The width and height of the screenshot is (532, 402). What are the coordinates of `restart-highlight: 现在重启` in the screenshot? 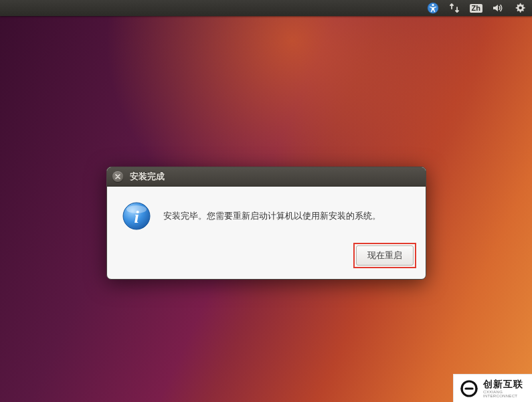 It's located at (385, 256).